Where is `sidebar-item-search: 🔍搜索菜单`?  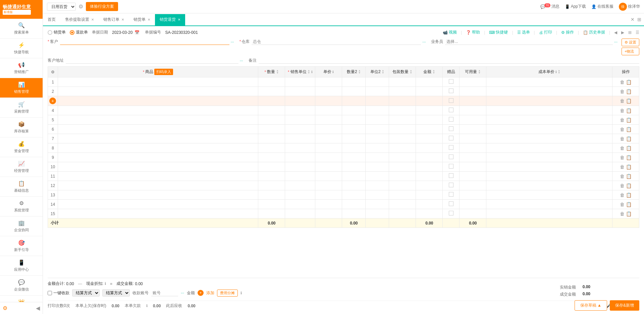 sidebar-item-search: 🔍搜索菜单 is located at coordinates (21, 29).